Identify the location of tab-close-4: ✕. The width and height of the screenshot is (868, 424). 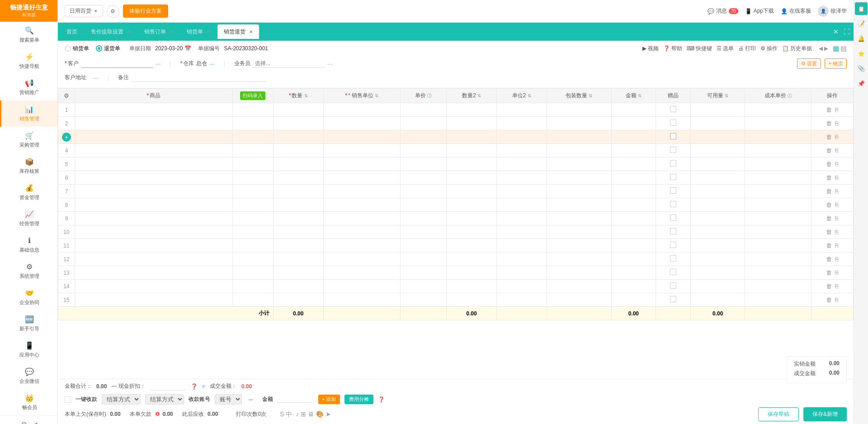
(251, 32).